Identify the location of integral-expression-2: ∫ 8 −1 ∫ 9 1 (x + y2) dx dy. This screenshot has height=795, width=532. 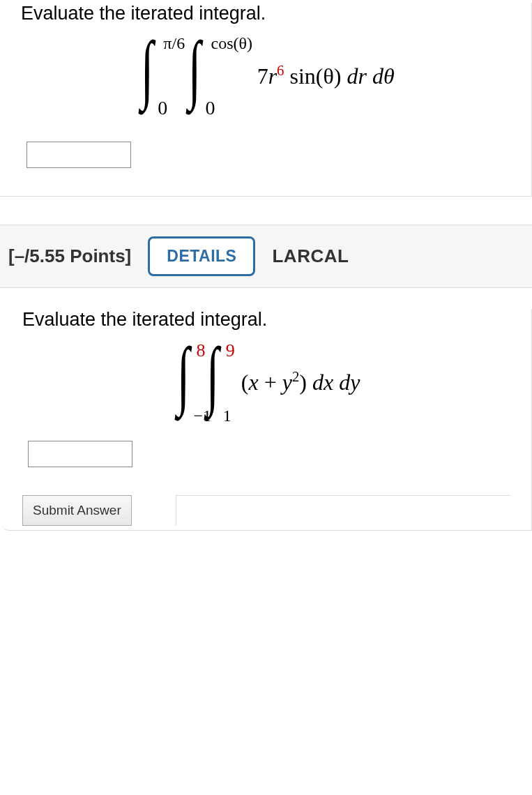
(266, 381).